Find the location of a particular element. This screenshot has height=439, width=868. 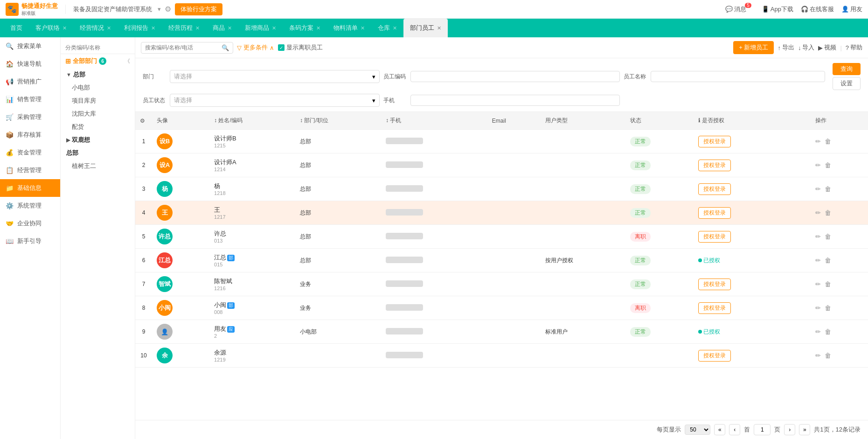

message-icon-area: 💬 消息 5 is located at coordinates (740, 9).